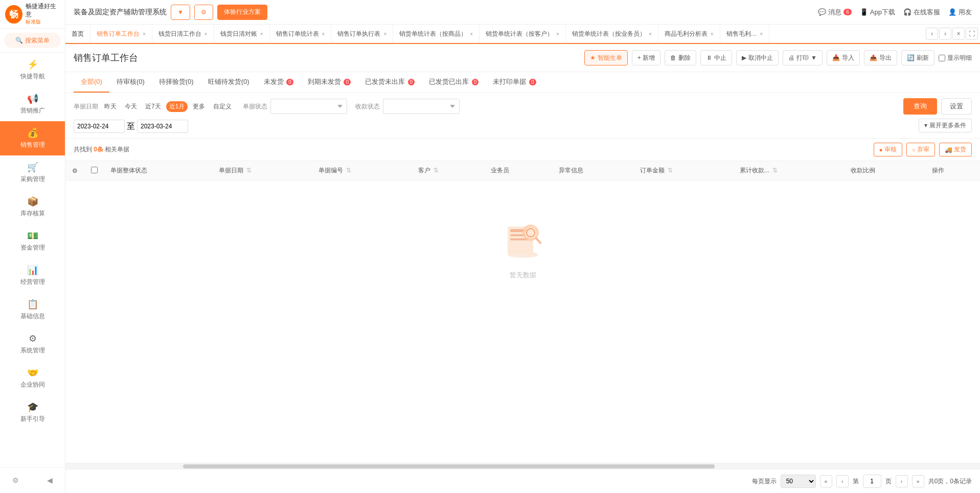  I want to click on col-settings: ⚙, so click(75, 171).